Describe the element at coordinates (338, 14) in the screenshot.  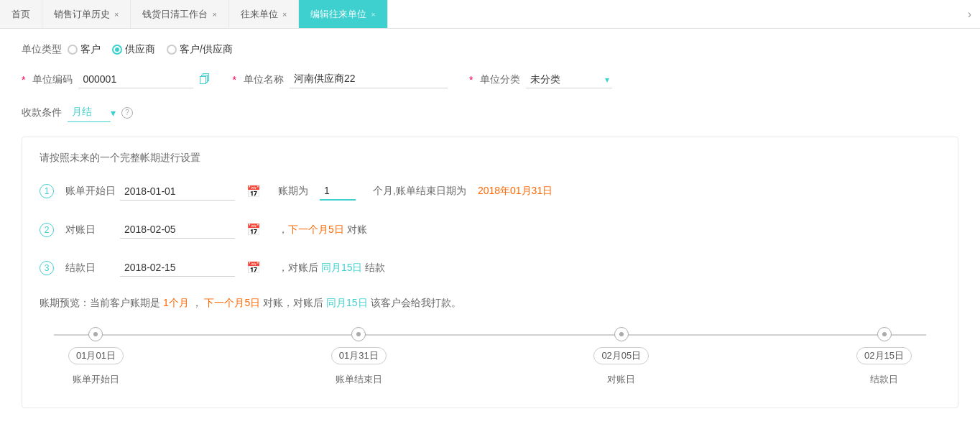
I see `tab-edit-label: 编辑往来单位` at that location.